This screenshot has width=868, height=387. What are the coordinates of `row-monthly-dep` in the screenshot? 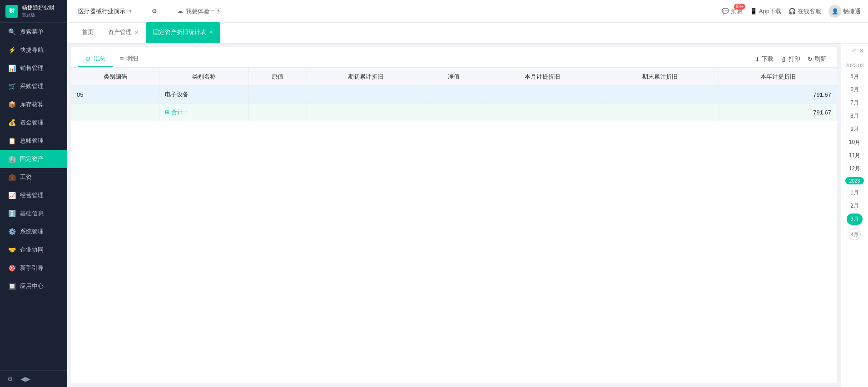 It's located at (542, 94).